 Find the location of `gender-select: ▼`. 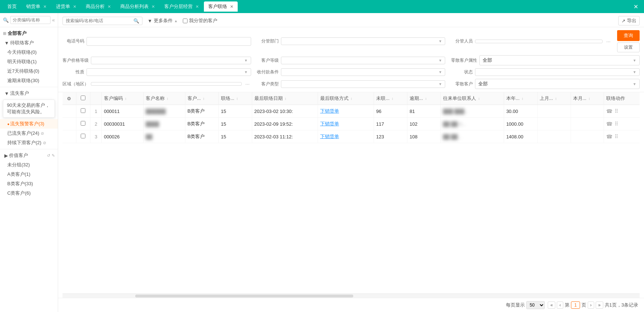

gender-select: ▼ is located at coordinates (169, 72).